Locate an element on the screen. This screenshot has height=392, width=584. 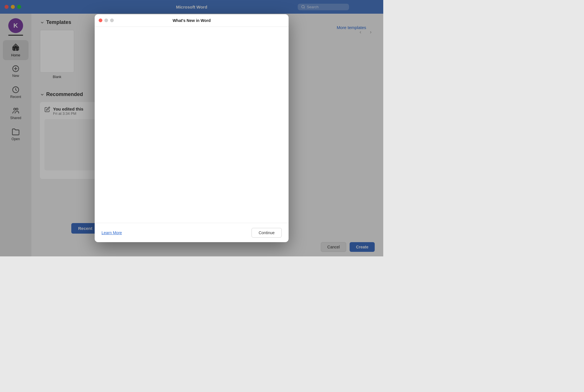
modal-titlebar: What's New in Word is located at coordinates (192, 21).